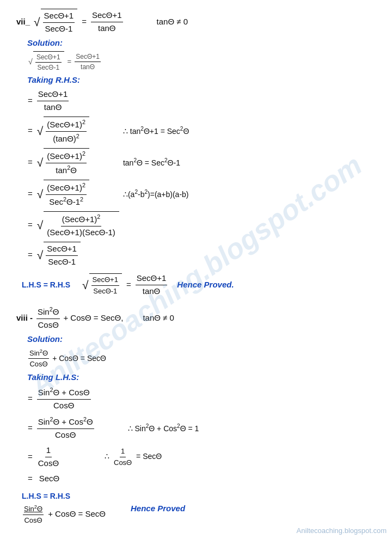 The width and height of the screenshot is (392, 551). What do you see at coordinates (172, 22) in the screenshot?
I see `condition-1: tanΘ ≠ 0` at bounding box center [172, 22].